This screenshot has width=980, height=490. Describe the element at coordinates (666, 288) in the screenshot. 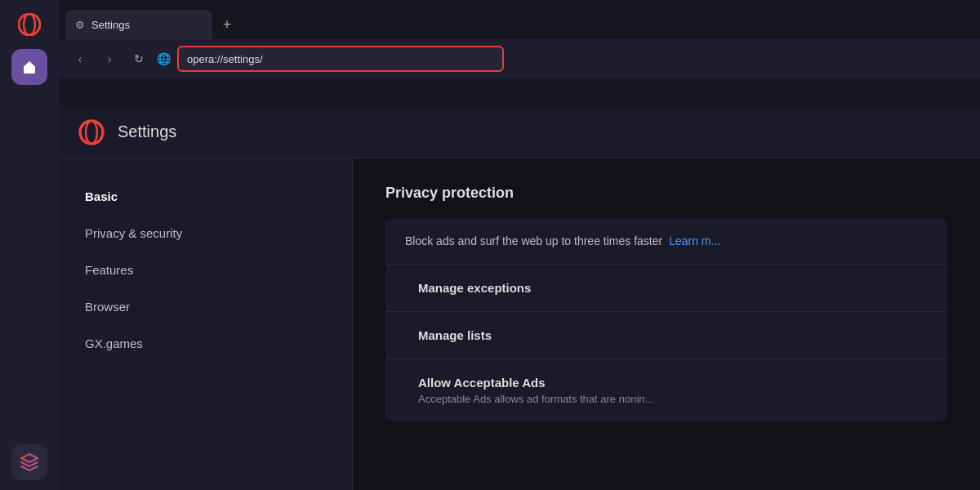

I see `manage-exceptions-row: Manage exceptions` at that location.